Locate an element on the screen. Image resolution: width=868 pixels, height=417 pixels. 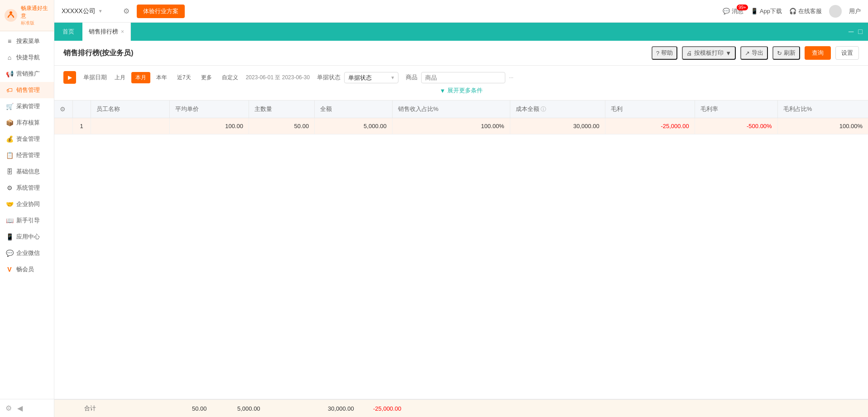
date-btn-this-month: 本月 is located at coordinates (141, 78).